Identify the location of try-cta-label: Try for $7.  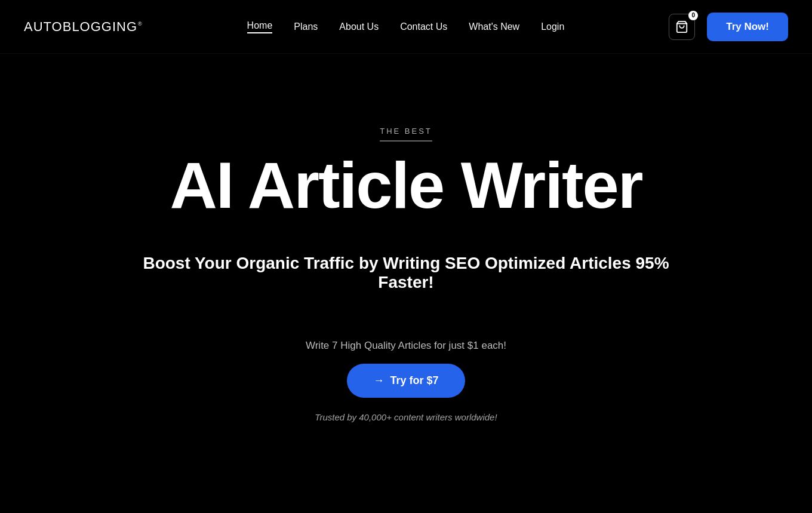
(414, 381).